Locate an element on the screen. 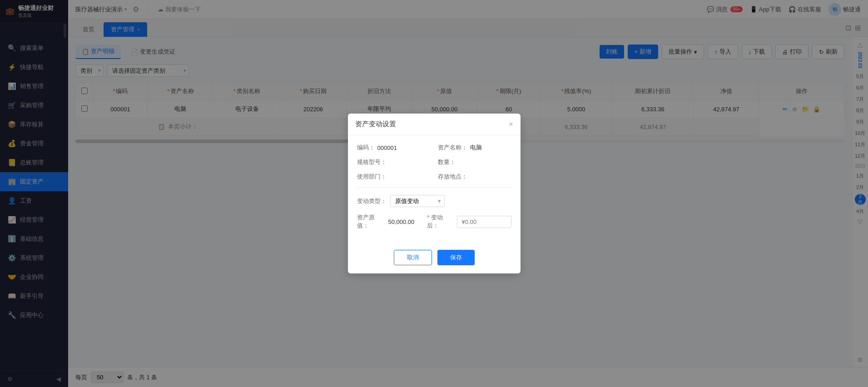 Image resolution: width=868 pixels, height=387 pixels. name-label: 资产名称： is located at coordinates (452, 148).